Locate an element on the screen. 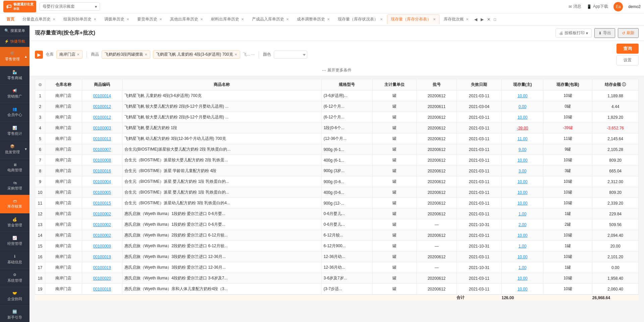  tab-nav-expand: □ is located at coordinates (495, 19).